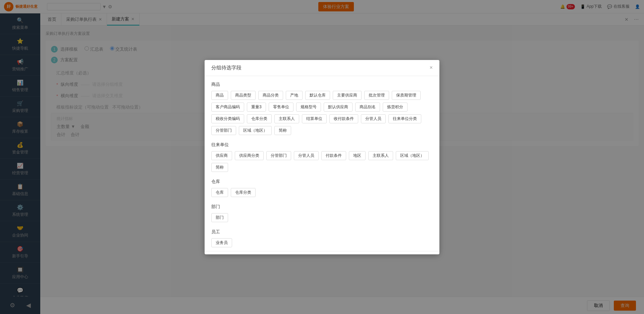 The height and width of the screenshot is (314, 644). Describe the element at coordinates (222, 243) in the screenshot. I see `field-tag-4-0: 业务员` at that location.